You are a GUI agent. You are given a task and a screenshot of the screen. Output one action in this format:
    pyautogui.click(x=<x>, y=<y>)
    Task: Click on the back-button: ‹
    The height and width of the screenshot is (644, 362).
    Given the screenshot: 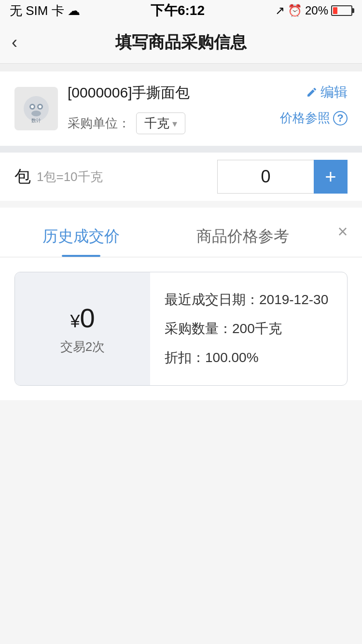 What is the action you would take?
    pyautogui.click(x=14, y=42)
    